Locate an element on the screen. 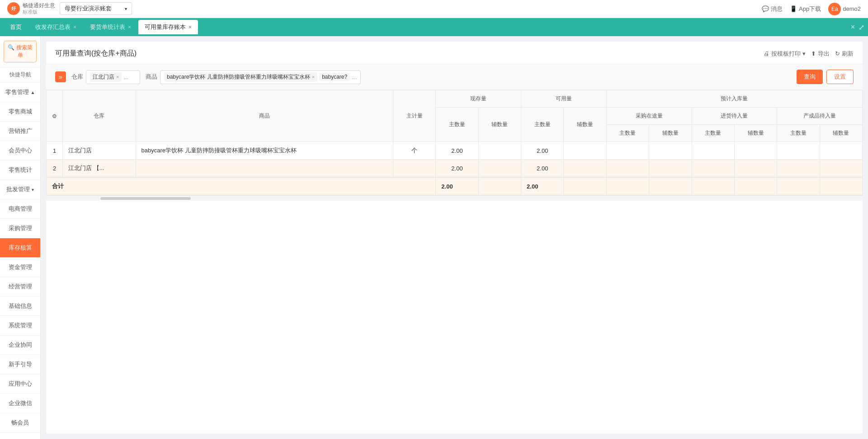  col-header-purchase-transit-main: 主数量 is located at coordinates (627, 133).